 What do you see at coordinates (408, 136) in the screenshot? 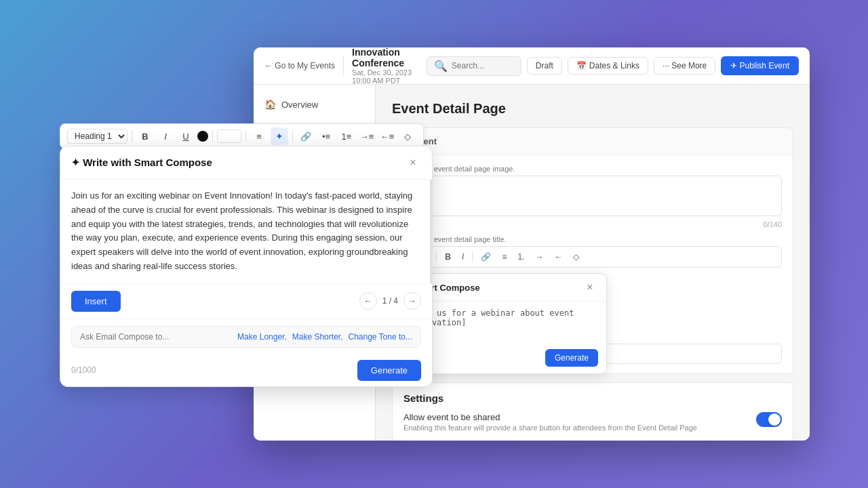
I see `diamond-button: ◇` at bounding box center [408, 136].